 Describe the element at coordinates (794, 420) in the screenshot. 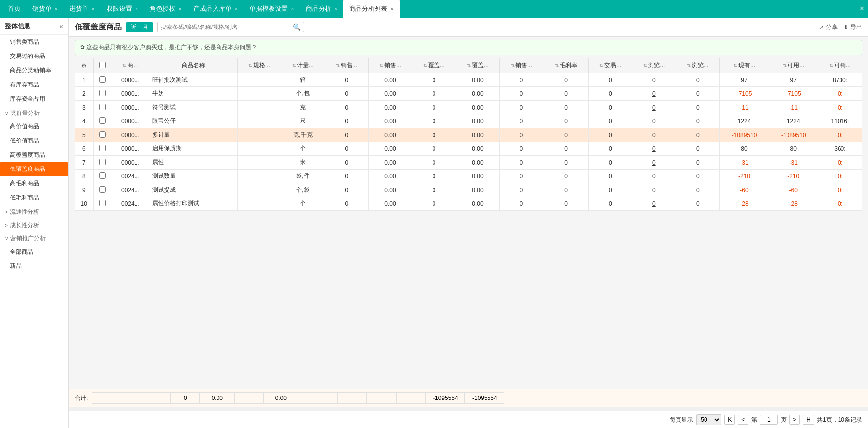

I see `next-page-btn: >` at that location.